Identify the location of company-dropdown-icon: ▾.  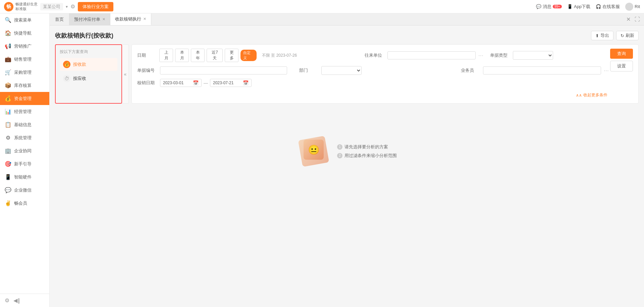
(67, 7).